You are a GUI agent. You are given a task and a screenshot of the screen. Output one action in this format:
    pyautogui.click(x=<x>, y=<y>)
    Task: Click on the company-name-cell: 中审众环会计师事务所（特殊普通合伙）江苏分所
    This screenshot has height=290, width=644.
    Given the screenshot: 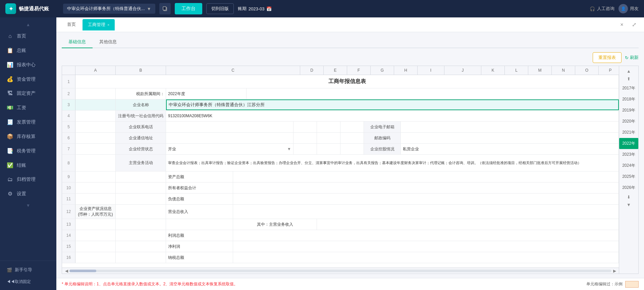 What is the action you would take?
    pyautogui.click(x=392, y=105)
    